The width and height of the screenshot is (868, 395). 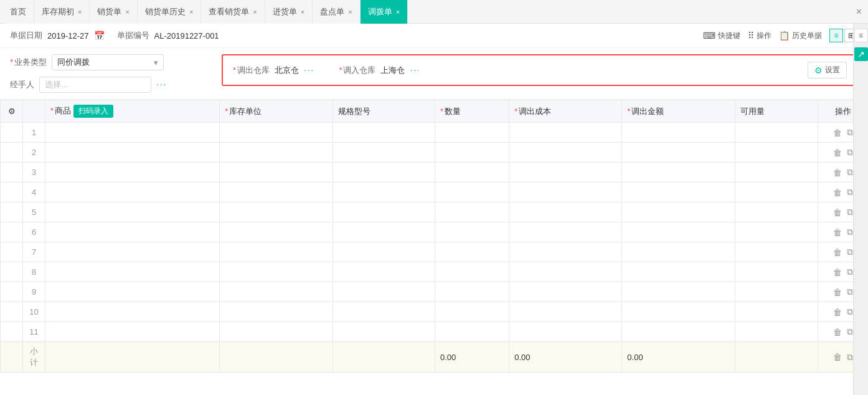 What do you see at coordinates (827, 70) in the screenshot?
I see `settings-button: ⚙ 设置` at bounding box center [827, 70].